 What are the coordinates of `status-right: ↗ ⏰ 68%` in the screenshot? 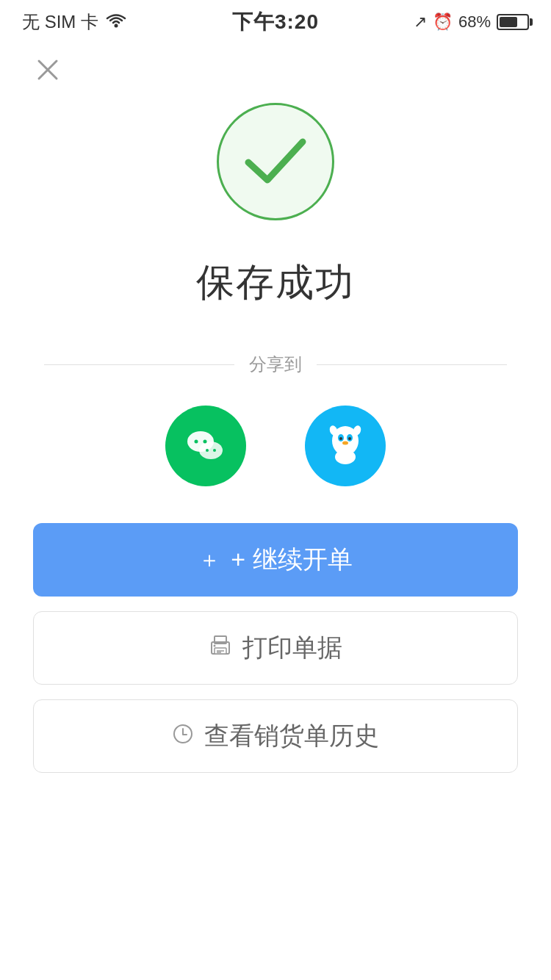 It's located at (472, 22).